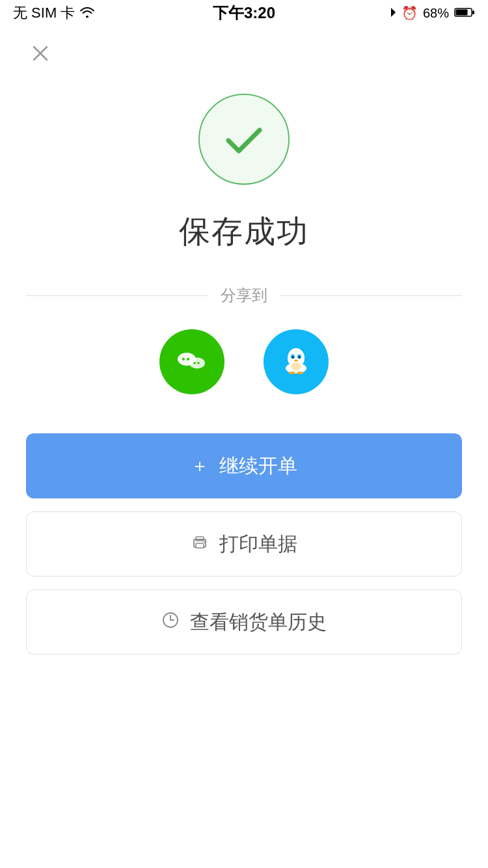  Describe the element at coordinates (391, 13) in the screenshot. I see `location-icon` at that location.